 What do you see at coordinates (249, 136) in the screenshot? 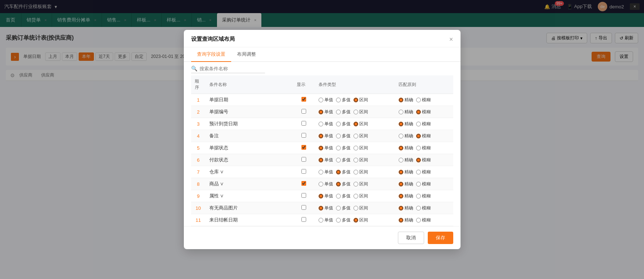
I see `row-name: 备注` at bounding box center [249, 136].